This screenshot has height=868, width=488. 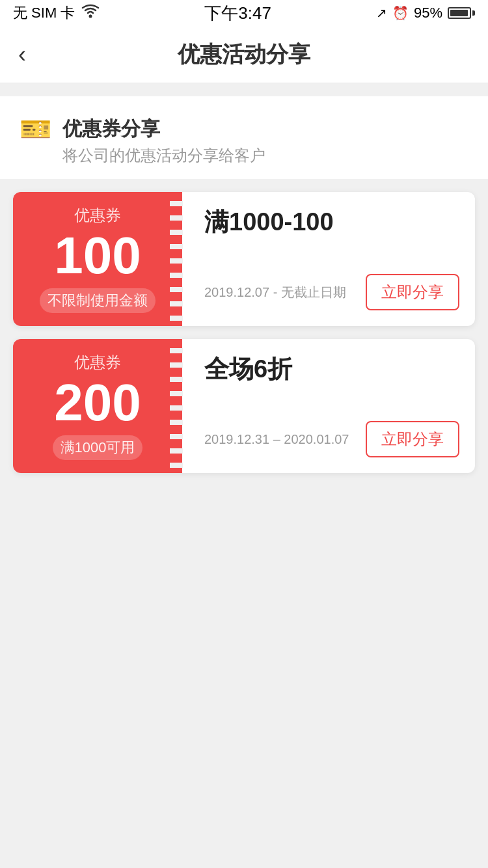 What do you see at coordinates (332, 292) in the screenshot?
I see `coupon-bottom-1: 2019.12.07 - 无截止日期 立即分享` at bounding box center [332, 292].